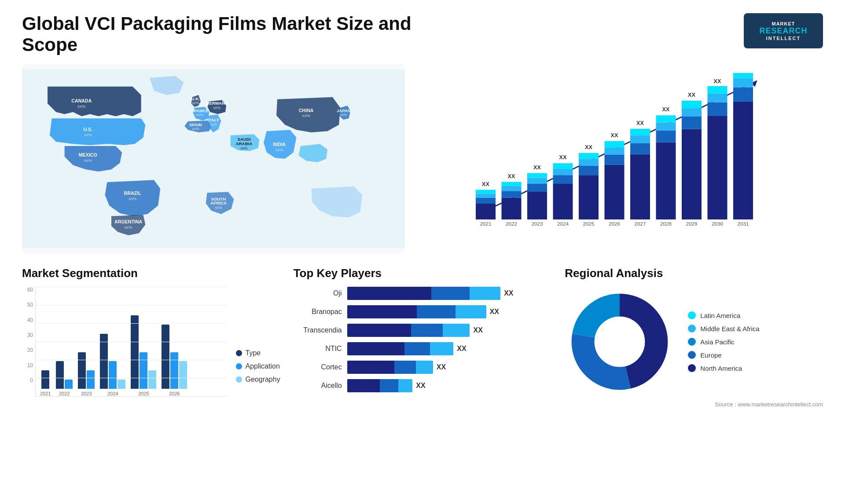  Describe the element at coordinates (537, 223) in the screenshot. I see `svg-text: 2023` at that location.